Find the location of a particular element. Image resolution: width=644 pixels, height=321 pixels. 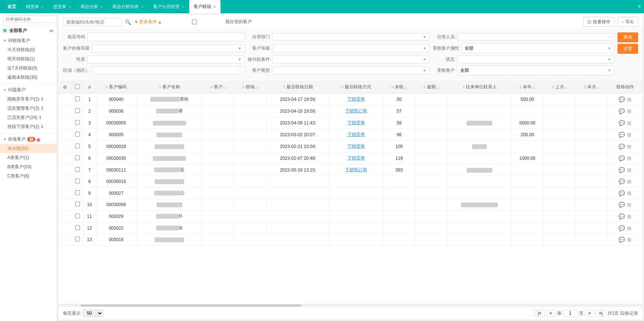

sidebar-item-overdue: 逾期未联络(30) is located at coordinates (28, 77).